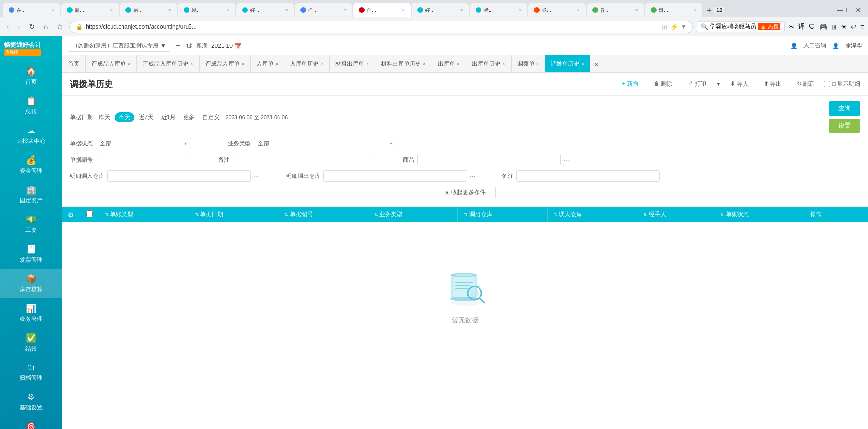 This screenshot has width=868, height=429. What do you see at coordinates (815, 46) in the screenshot?
I see `service-label: 人工咨询` at bounding box center [815, 46].